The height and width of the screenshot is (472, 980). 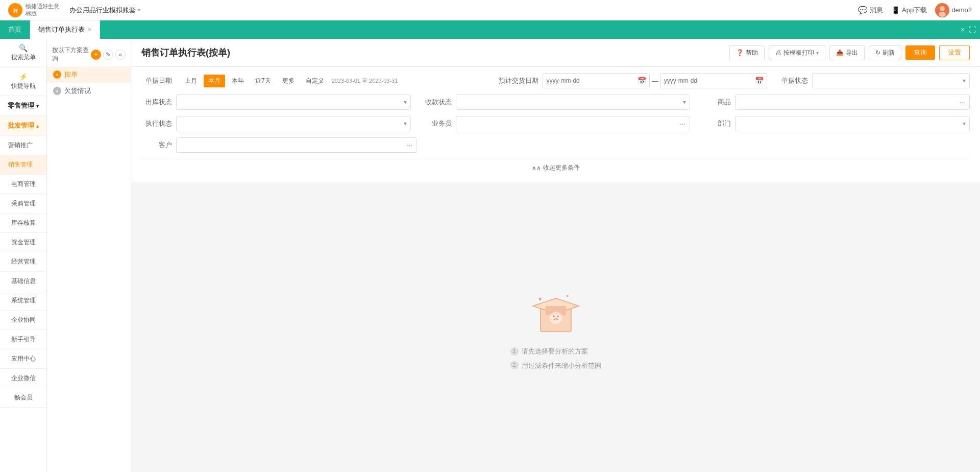 What do you see at coordinates (214, 81) in the screenshot?
I see `this-month-btn: 本月` at bounding box center [214, 81].